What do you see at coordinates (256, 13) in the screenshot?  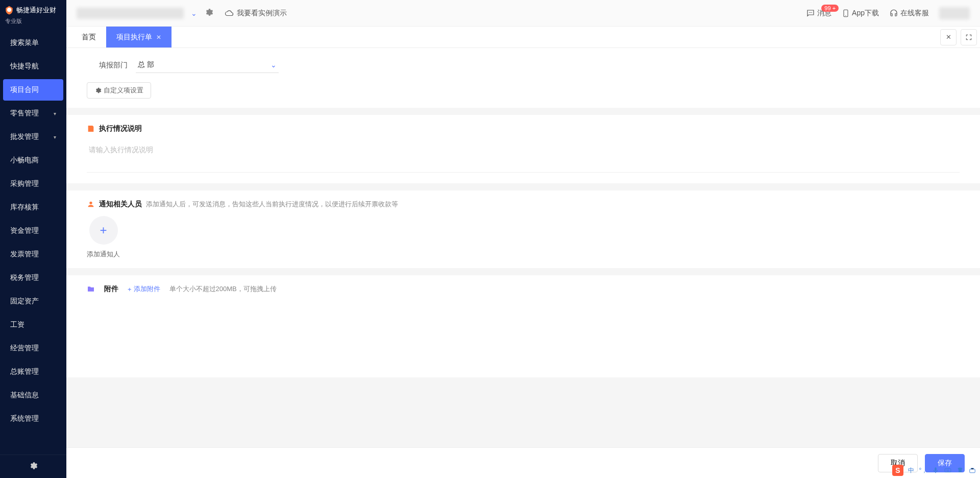 I see `demo-link: 我要看实例演示` at bounding box center [256, 13].